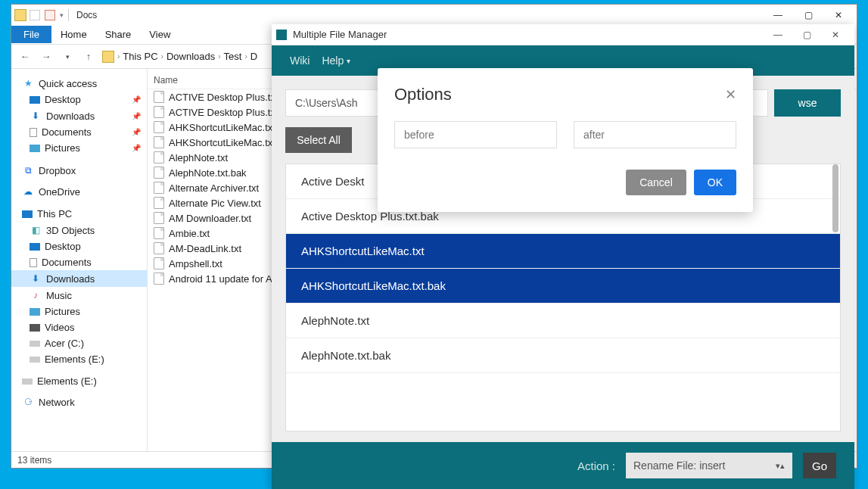 The height and width of the screenshot is (489, 868). What do you see at coordinates (32, 35) in the screenshot?
I see `tab-file: File` at bounding box center [32, 35].